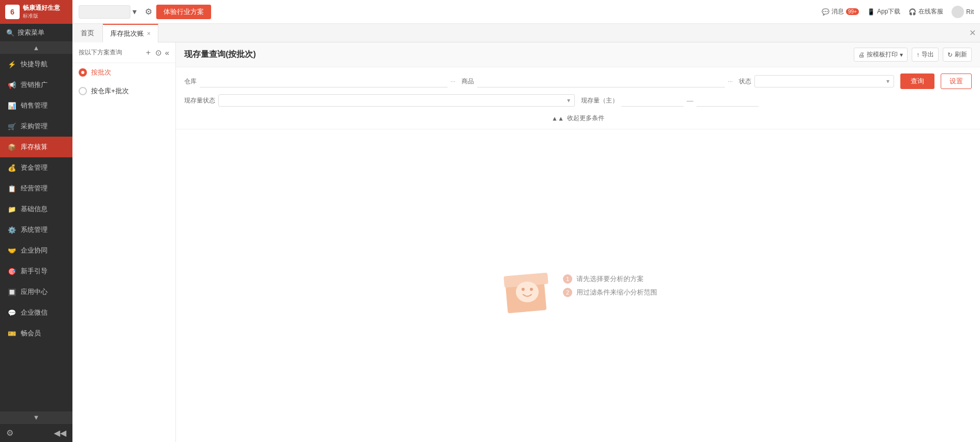 This screenshot has height=442, width=980. What do you see at coordinates (36, 188) in the screenshot?
I see `sidebar-item-operations: 📋经营管理` at bounding box center [36, 188].